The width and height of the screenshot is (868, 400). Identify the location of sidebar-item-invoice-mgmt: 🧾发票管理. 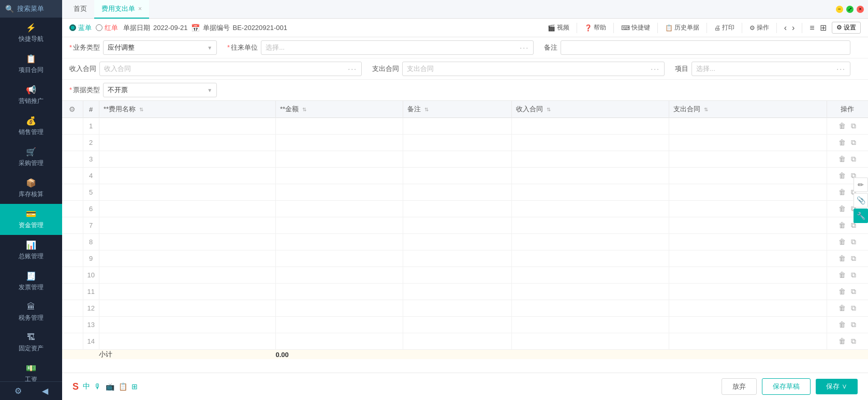
(31, 282).